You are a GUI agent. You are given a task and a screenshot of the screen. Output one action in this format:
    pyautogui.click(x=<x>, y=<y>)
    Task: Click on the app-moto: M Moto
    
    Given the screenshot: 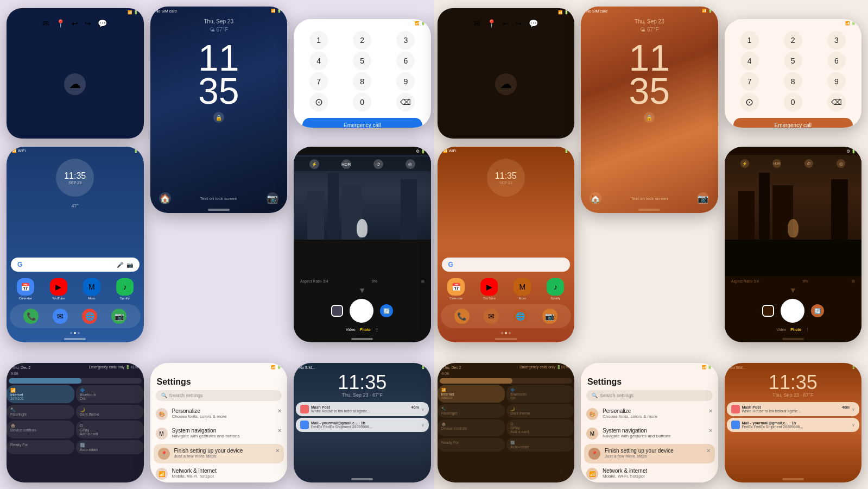 What is the action you would take?
    pyautogui.click(x=92, y=289)
    